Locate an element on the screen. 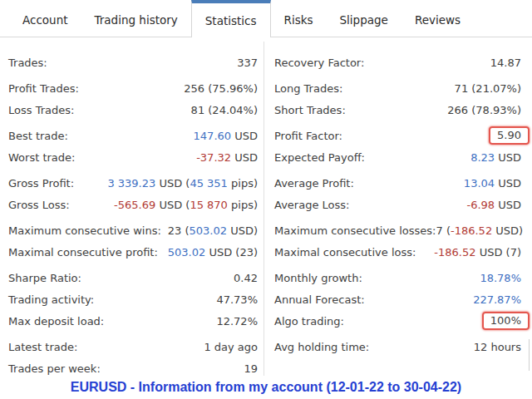  tab-statistics: Statistics is located at coordinates (231, 18).